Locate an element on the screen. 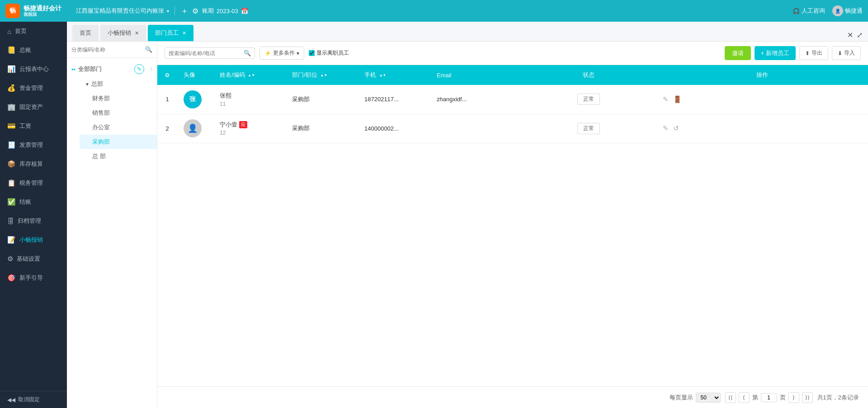  sidebar-item-reports: 📊 云报表中心 is located at coordinates (33, 69).